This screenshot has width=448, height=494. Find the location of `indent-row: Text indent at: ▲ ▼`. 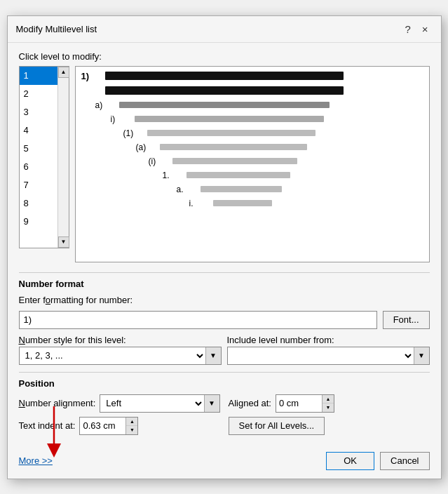

indent-row: Text indent at: ▲ ▼ is located at coordinates (119, 426).